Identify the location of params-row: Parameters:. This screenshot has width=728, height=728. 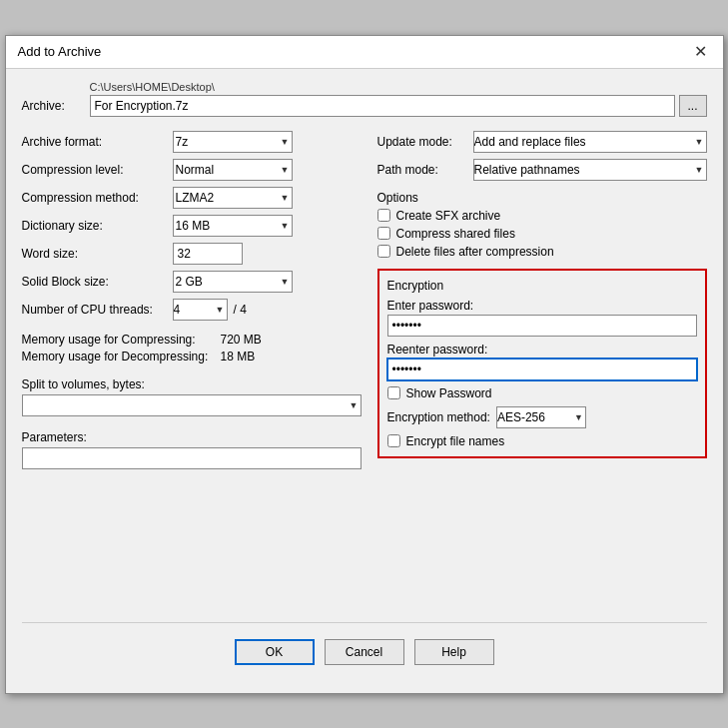
(192, 449).